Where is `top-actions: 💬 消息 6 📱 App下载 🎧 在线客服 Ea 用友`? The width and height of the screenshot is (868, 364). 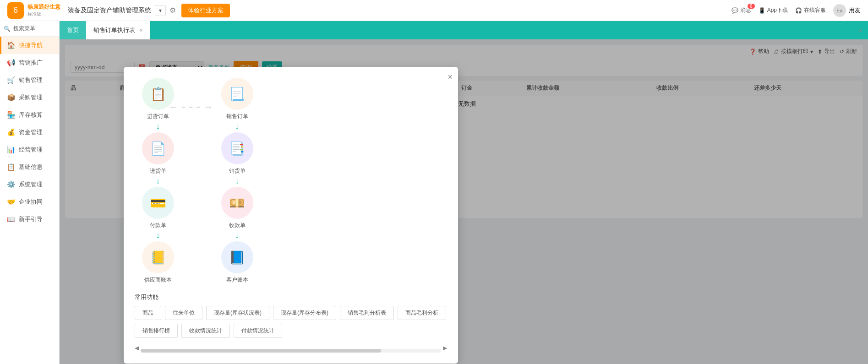 top-actions: 💬 消息 6 📱 App下载 🎧 在线客服 Ea 用友 is located at coordinates (796, 11).